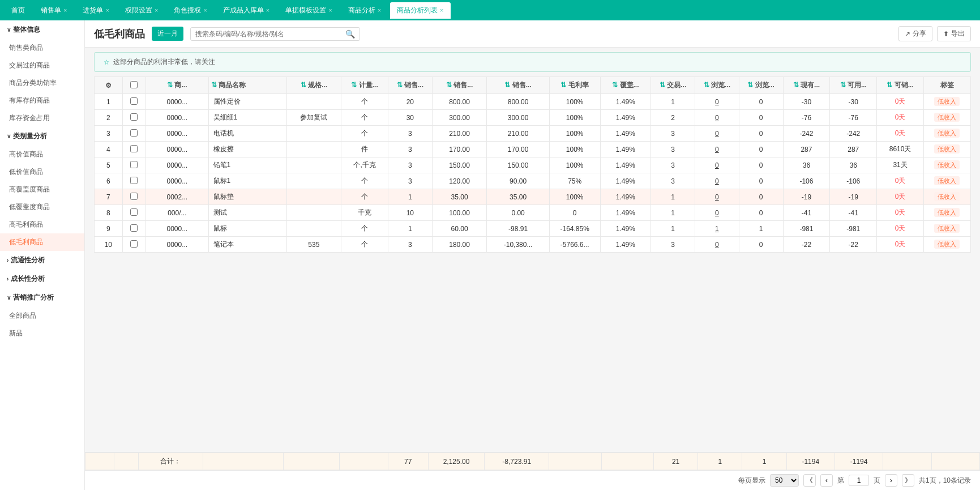 The width and height of the screenshot is (980, 490). Describe the element at coordinates (42, 279) in the screenshot. I see `sidebar-group-growth: › 成长性分析` at that location.